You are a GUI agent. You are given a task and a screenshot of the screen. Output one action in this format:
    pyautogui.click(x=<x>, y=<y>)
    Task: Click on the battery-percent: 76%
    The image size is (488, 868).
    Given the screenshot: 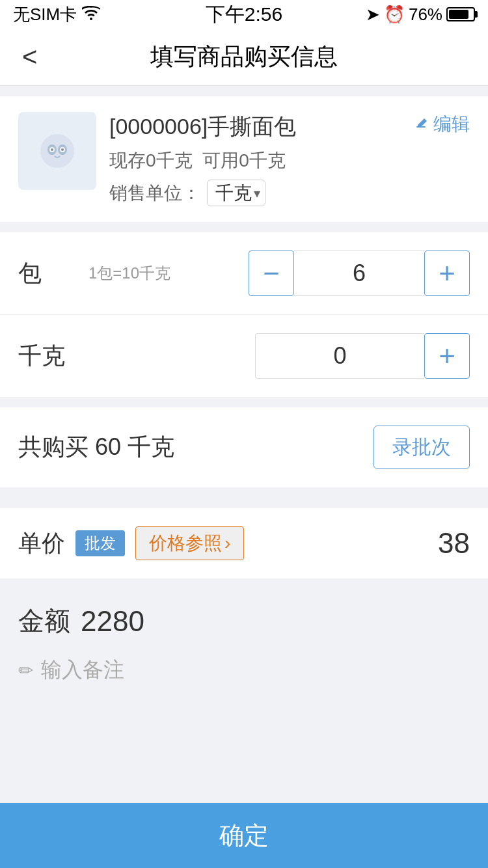 What is the action you would take?
    pyautogui.click(x=426, y=14)
    